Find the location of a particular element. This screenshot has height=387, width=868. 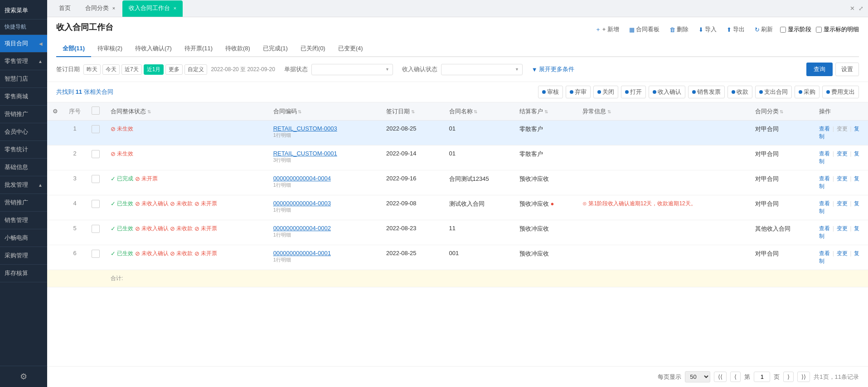

close-window-icon: ✕ is located at coordinates (852, 8).